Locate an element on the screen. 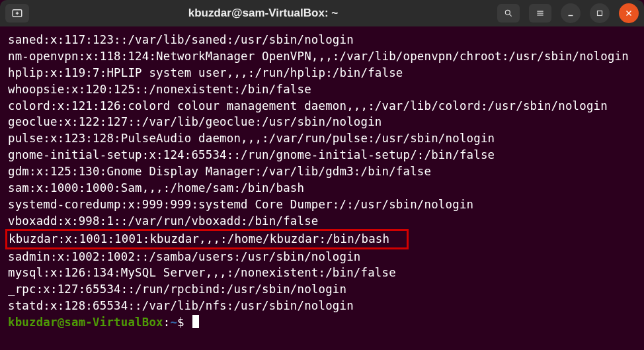 The width and height of the screenshot is (644, 350). terminal-line: gnome-initial-setup:x:124:65534::/run/gn… is located at coordinates (323, 155).